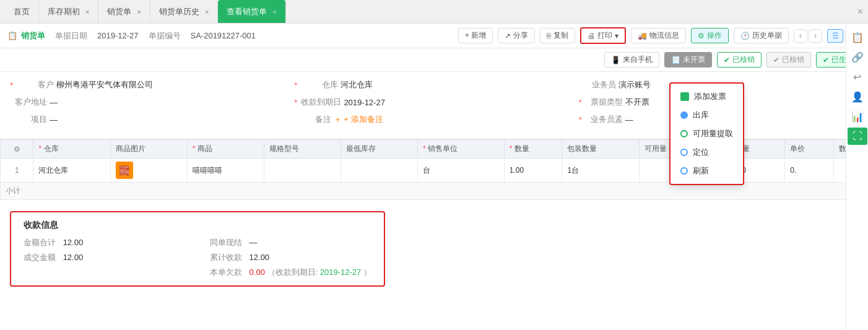  Describe the element at coordinates (615, 60) in the screenshot. I see `phone-icon: 📱` at that location.